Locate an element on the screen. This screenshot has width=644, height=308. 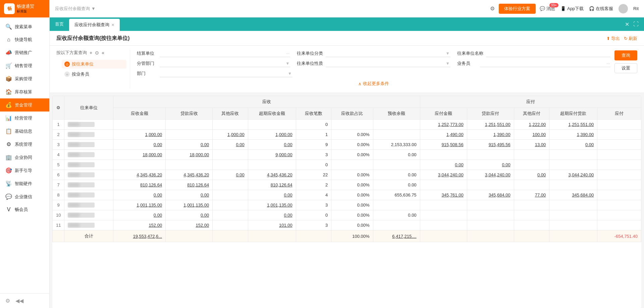
row-ar_loan-8: 0.00 is located at coordinates (189, 195).